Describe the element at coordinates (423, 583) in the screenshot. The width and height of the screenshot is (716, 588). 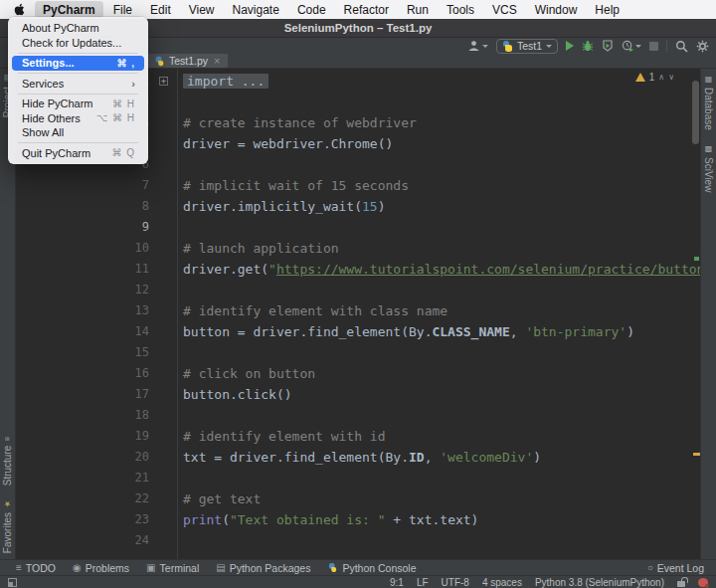
I see `line-separator: LF` at that location.